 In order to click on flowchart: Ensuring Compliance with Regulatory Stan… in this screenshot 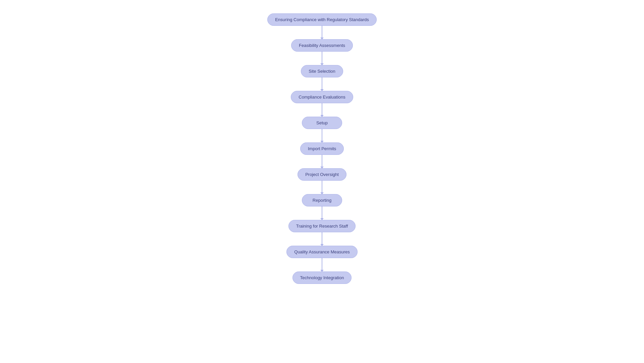, I will do `click(322, 149)`.